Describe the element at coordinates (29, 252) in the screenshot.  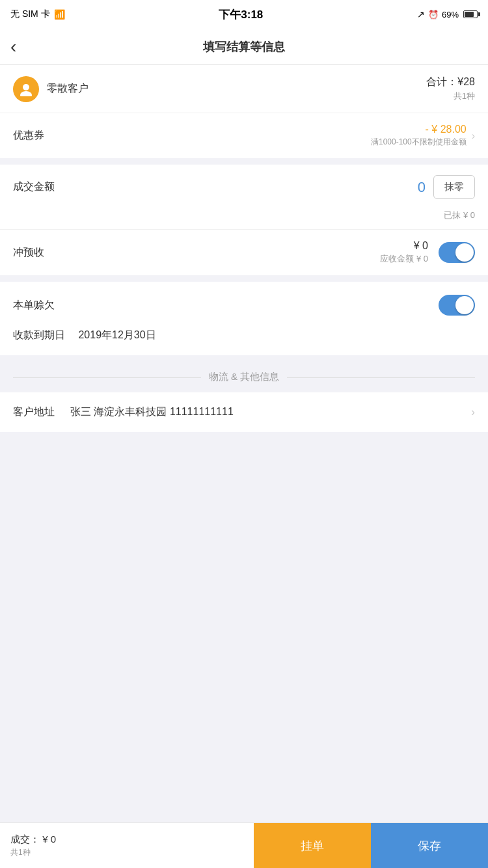
I see `prepay-label: 冲预收` at that location.